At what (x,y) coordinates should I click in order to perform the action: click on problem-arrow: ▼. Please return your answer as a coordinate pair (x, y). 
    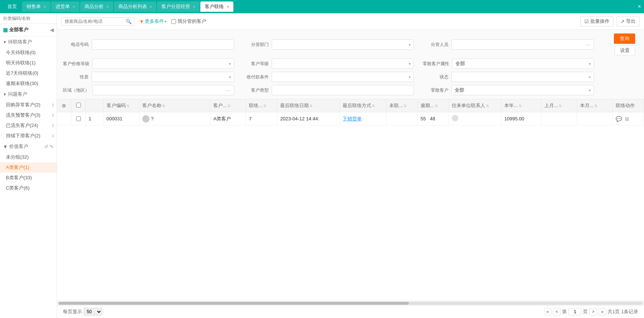
    Looking at the image, I should click on (5, 94).